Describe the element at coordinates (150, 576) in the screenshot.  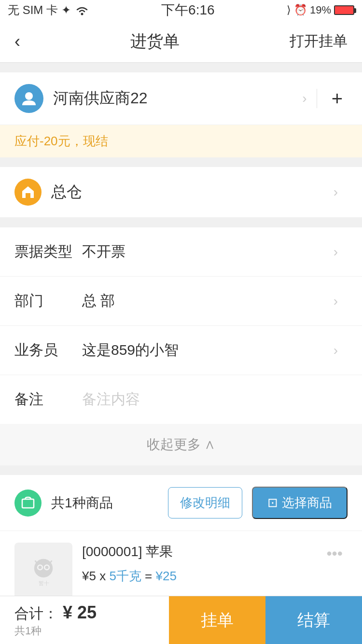
I see `price-equals: =` at that location.